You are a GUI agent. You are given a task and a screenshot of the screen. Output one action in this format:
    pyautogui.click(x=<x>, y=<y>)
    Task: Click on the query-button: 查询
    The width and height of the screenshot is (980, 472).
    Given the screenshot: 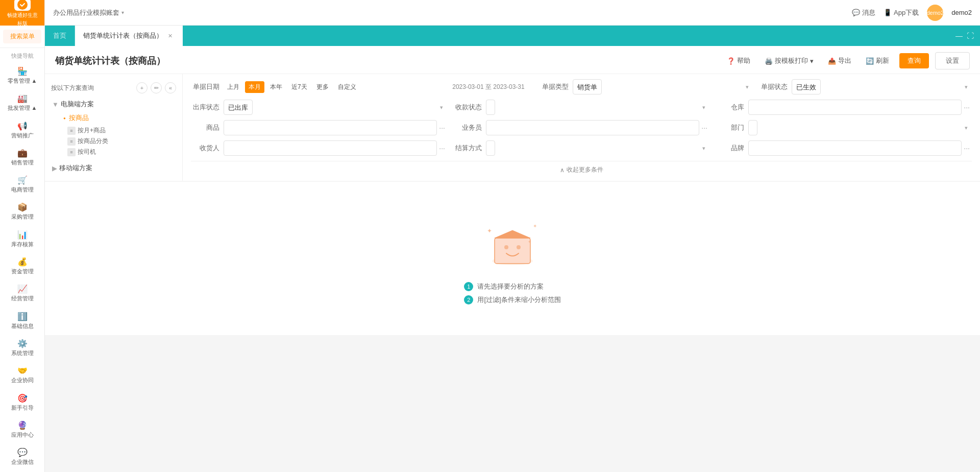 What is the action you would take?
    pyautogui.click(x=914, y=61)
    